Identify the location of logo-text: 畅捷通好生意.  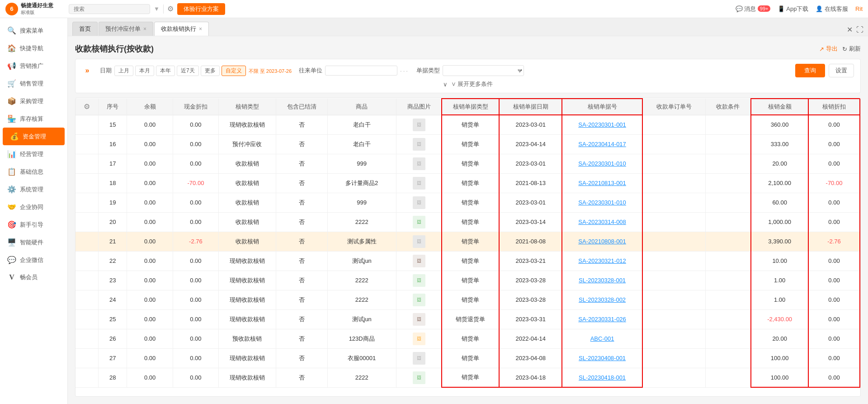
(37, 5).